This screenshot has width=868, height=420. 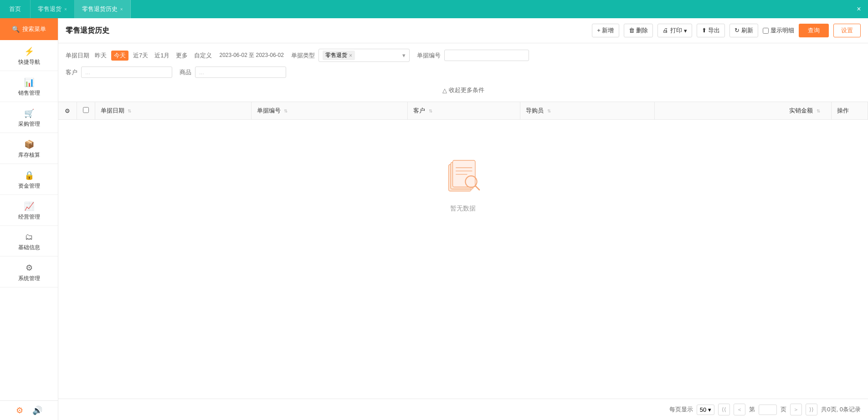 What do you see at coordinates (744, 31) in the screenshot?
I see `refresh-button: ↻ 刷新` at bounding box center [744, 31].